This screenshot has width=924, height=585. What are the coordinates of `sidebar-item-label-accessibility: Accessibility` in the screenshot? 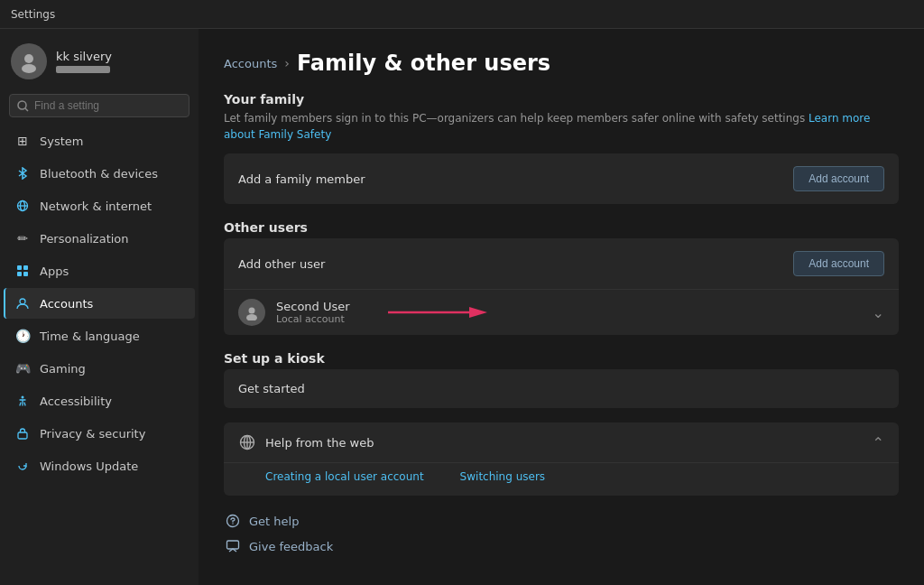 It's located at (76, 401).